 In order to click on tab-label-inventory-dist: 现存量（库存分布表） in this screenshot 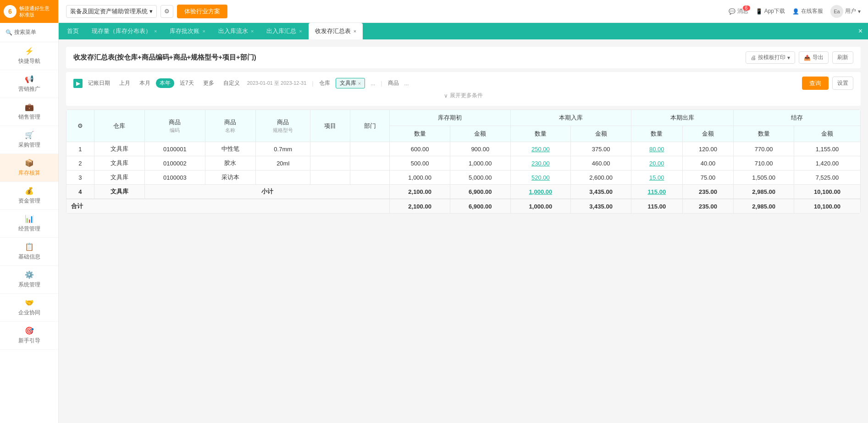, I will do `click(122, 31)`.